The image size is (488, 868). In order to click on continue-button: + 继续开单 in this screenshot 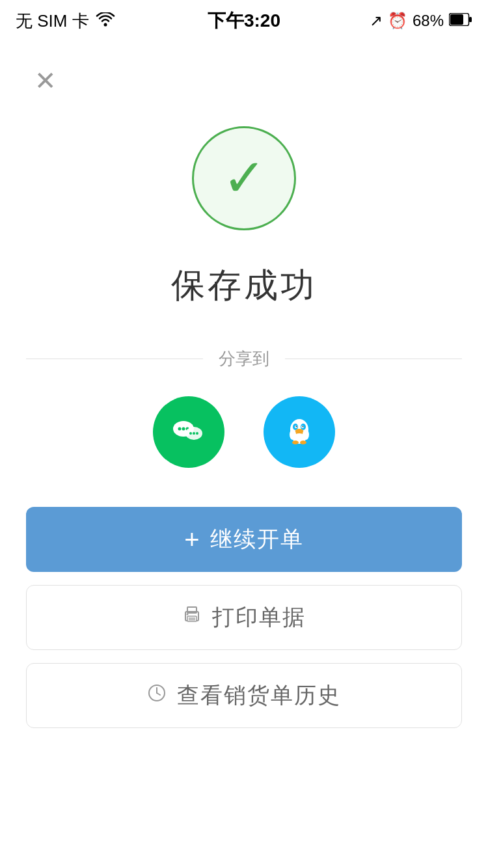, I will do `click(244, 539)`.